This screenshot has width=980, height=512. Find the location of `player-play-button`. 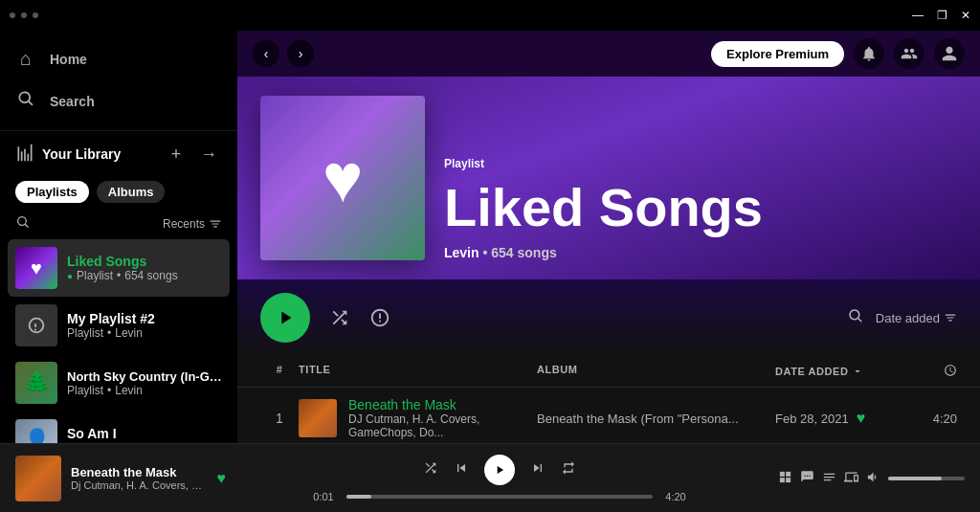

player-play-button is located at coordinates (500, 470).